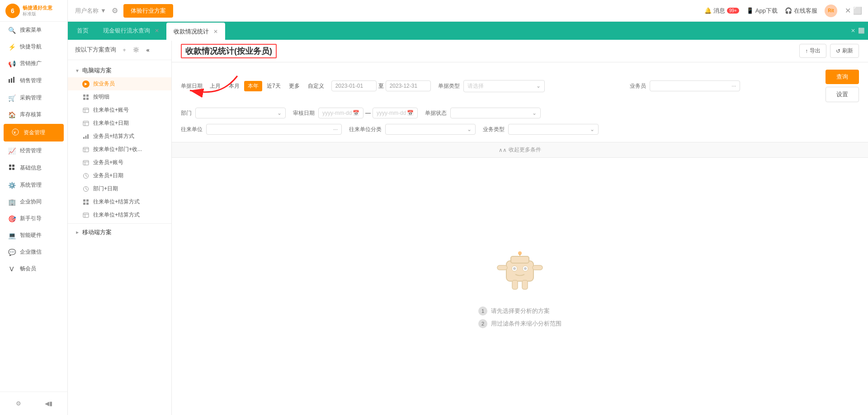  What do you see at coordinates (119, 149) in the screenshot?
I see `tree-item-unit-dept: 按来单位+部门+收...` at bounding box center [119, 149].